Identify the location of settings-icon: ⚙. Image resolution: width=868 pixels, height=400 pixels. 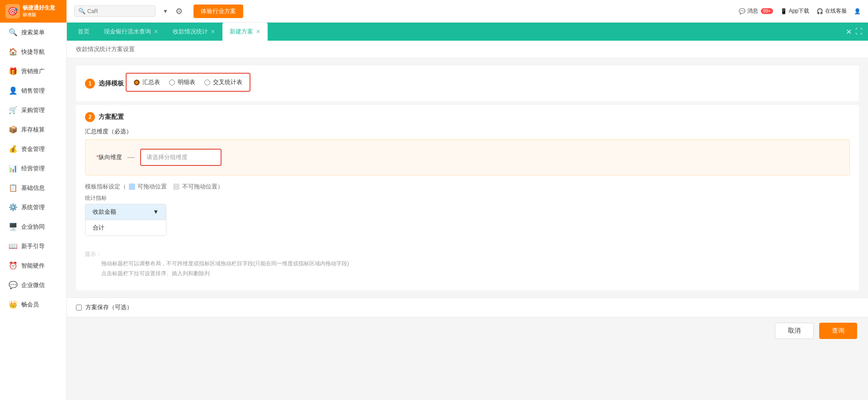
(179, 11).